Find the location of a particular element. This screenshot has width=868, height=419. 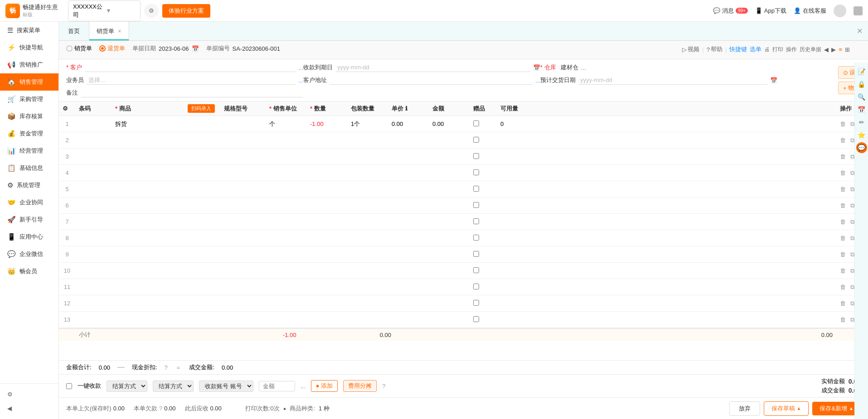

expected-delivery-calendar-icon: 📅 is located at coordinates (774, 81).